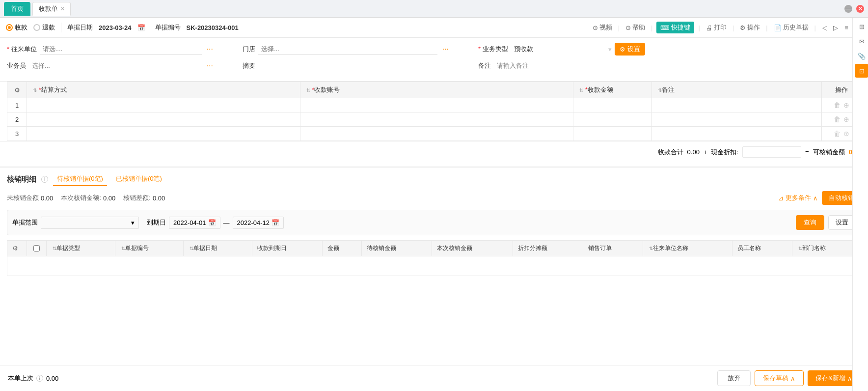  What do you see at coordinates (676, 28) in the screenshot?
I see `shortcut-btn: ⌨ 快捷键` at bounding box center [676, 28].